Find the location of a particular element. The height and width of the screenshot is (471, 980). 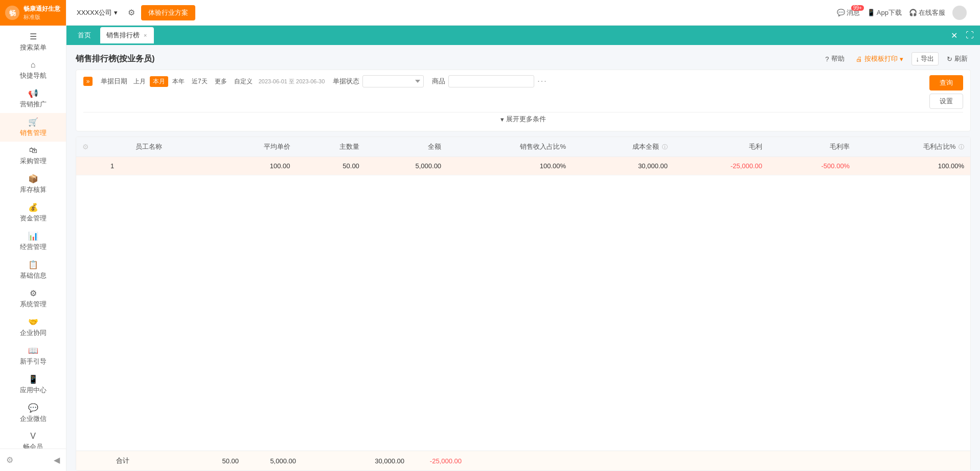

nav-label-0: 搜索菜单 is located at coordinates (33, 48).